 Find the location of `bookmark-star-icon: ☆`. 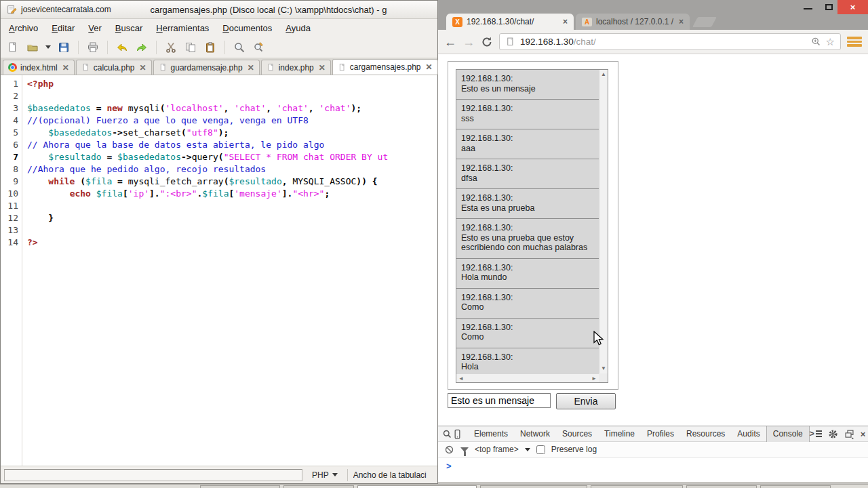

bookmark-star-icon: ☆ is located at coordinates (830, 42).